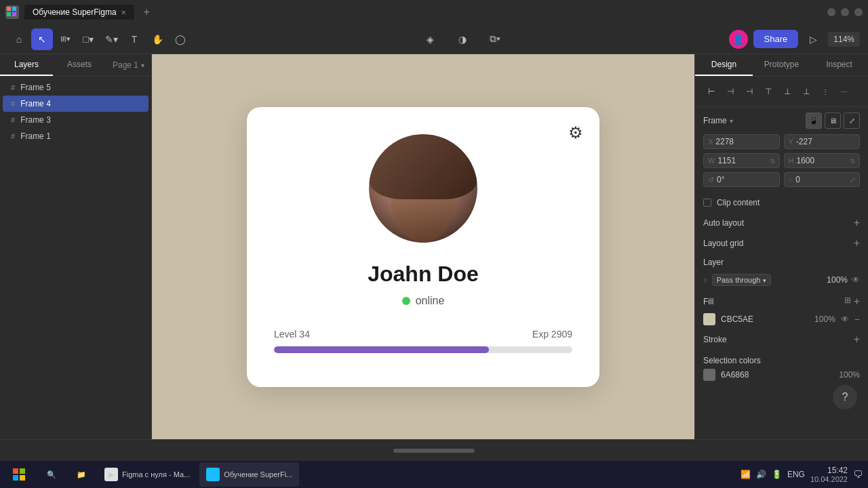  Describe the element at coordinates (822, 142) in the screenshot. I see `y-input: Y -227` at that location.